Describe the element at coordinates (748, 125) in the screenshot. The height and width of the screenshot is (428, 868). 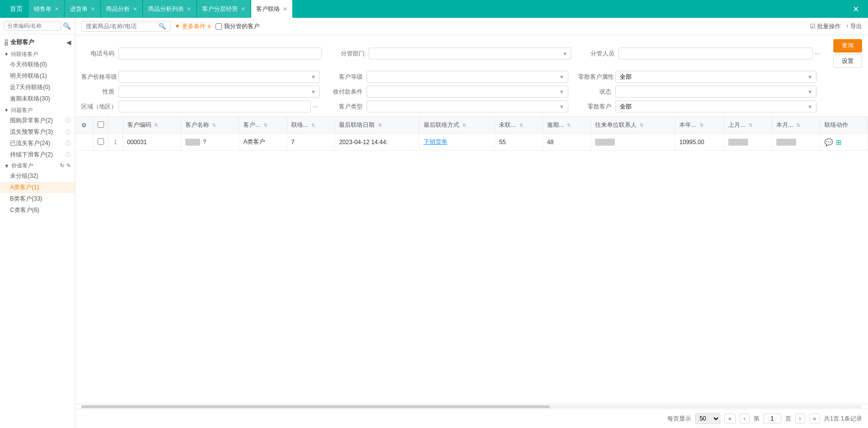
I see `th-last-month: 上月... ⇅` at that location.